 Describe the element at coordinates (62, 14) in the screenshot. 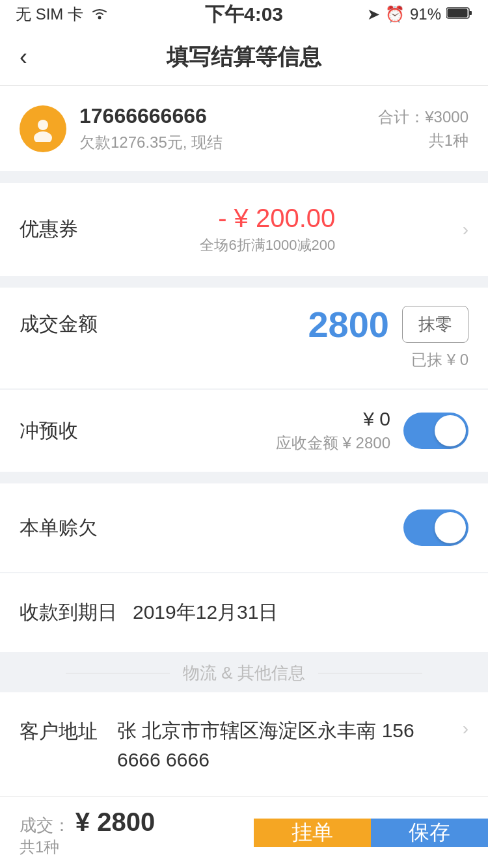

I see `status-left: 无 SIM 卡` at that location.